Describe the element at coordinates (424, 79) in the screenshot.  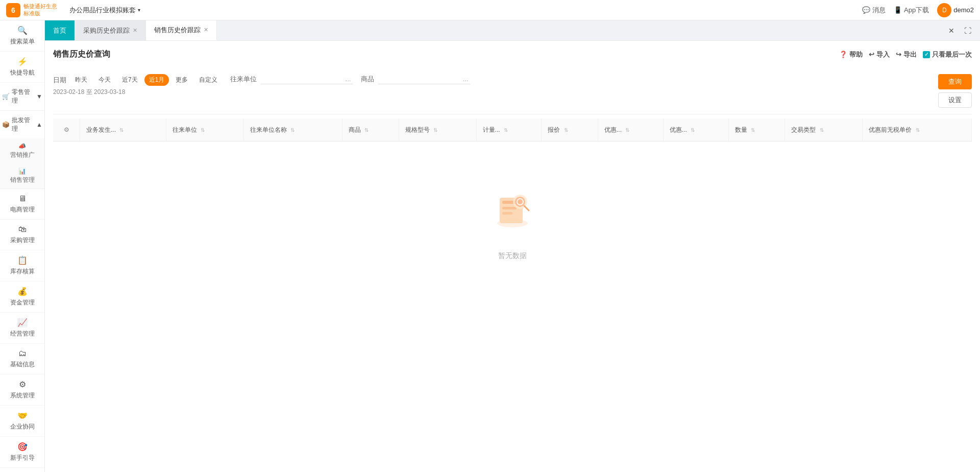
I see `product-input: ...` at that location.